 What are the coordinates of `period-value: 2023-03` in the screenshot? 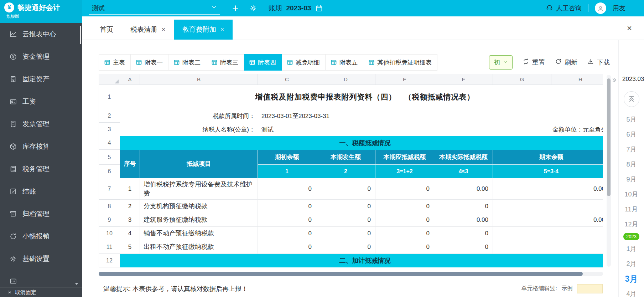 It's located at (299, 8).